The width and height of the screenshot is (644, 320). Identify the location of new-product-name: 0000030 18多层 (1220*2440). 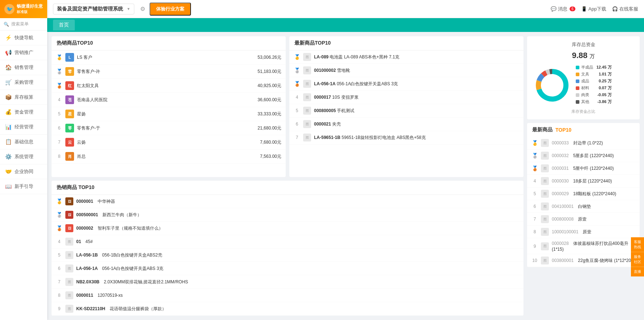
(594, 181).